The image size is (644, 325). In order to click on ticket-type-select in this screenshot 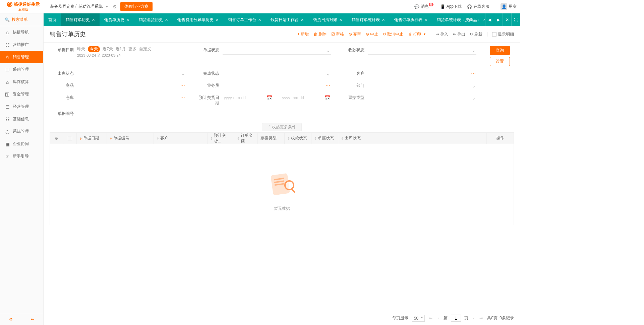, I will do `click(422, 98)`.